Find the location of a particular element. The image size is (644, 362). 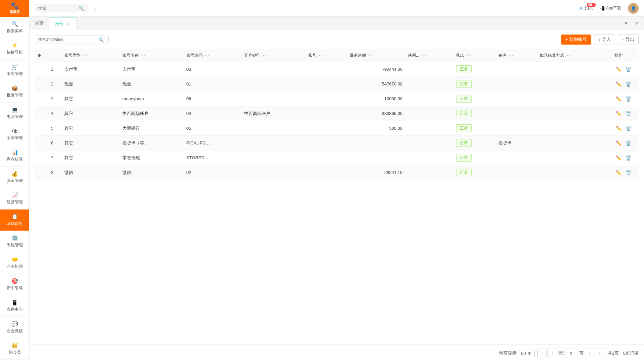

header-search-input is located at coordinates (58, 8).